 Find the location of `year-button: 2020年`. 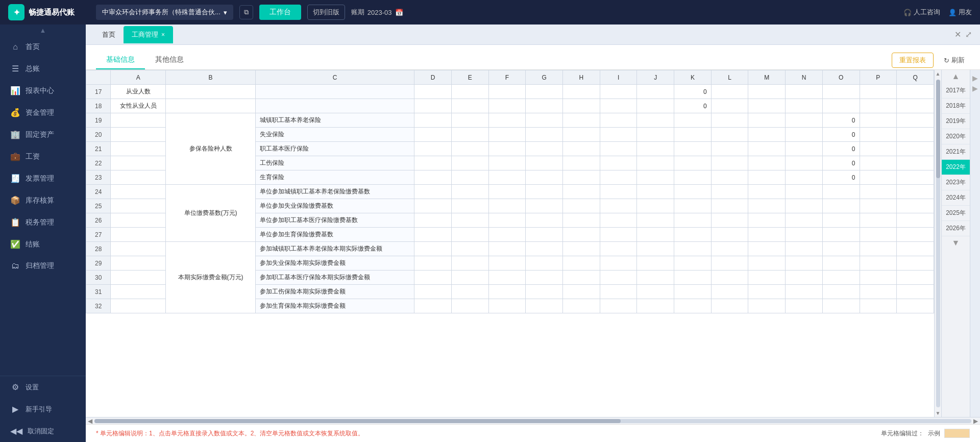

year-button: 2020年 is located at coordinates (955, 137).